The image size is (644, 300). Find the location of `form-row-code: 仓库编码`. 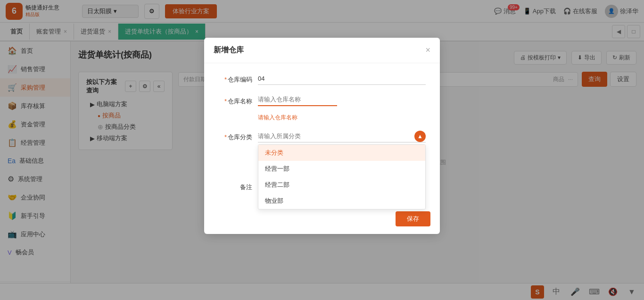

form-row-code: 仓库编码 is located at coordinates (322, 79).